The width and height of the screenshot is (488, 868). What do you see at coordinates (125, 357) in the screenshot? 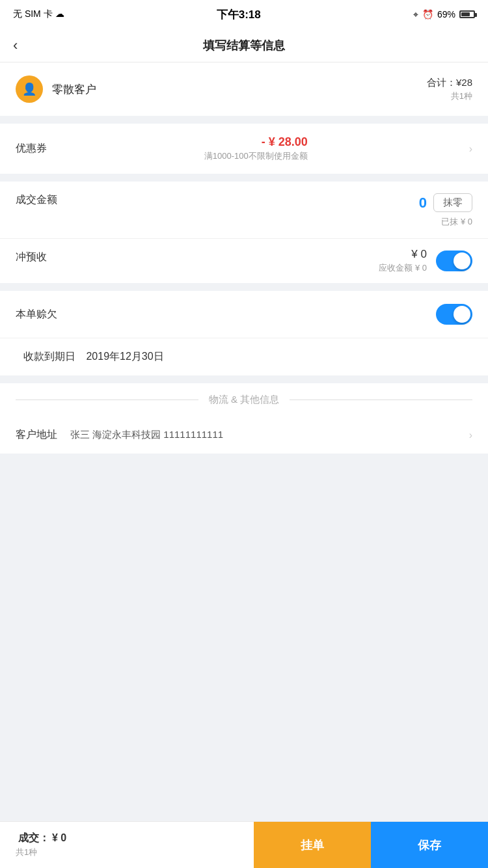
I see `due-date-value: 2019年12月30日` at bounding box center [125, 357].